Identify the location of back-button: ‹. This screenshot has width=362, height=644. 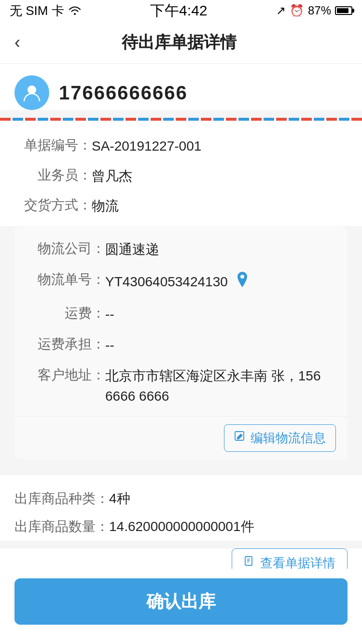
(17, 42).